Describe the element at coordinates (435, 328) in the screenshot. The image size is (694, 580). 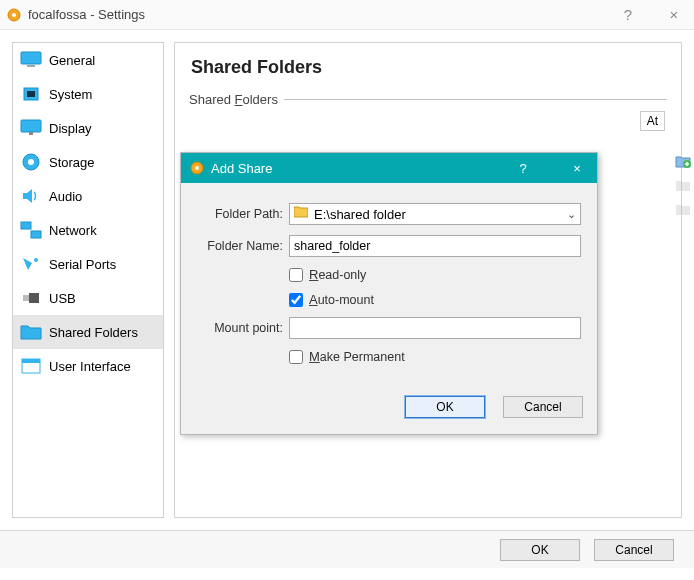
I see `mount-point-input` at that location.